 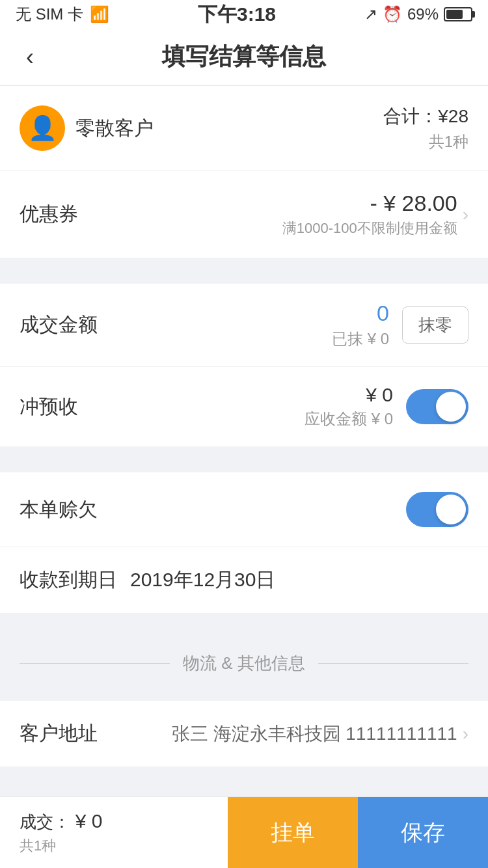 What do you see at coordinates (43, 128) in the screenshot?
I see `avatar-icon: 👤` at bounding box center [43, 128].